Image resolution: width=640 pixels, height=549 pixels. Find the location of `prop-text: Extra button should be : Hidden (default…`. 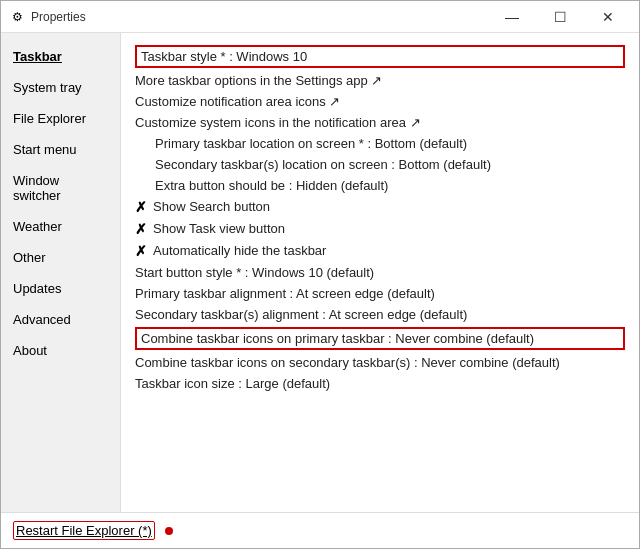

prop-text: Extra button should be : Hidden (default… is located at coordinates (272, 186).